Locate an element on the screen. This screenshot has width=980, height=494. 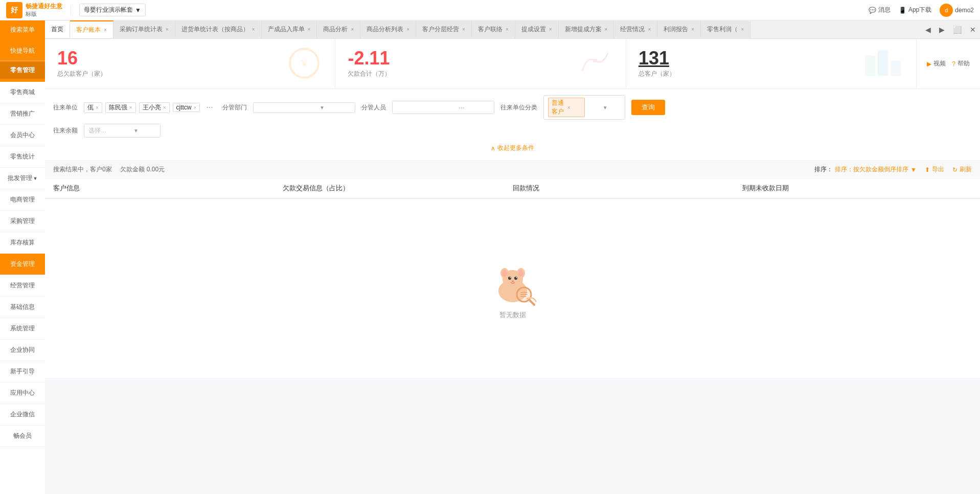
export-icon: ⬆ is located at coordinates (927, 170).